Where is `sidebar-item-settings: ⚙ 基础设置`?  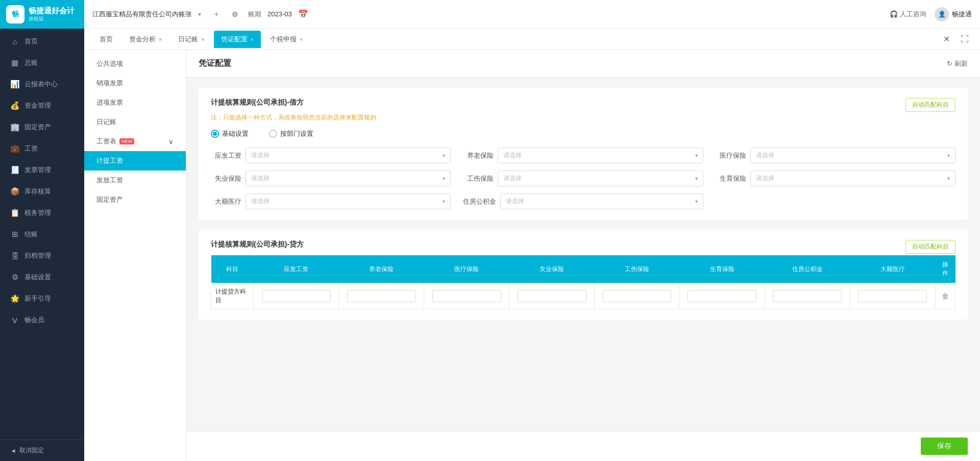 sidebar-item-settings: ⚙ 基础设置 is located at coordinates (42, 277).